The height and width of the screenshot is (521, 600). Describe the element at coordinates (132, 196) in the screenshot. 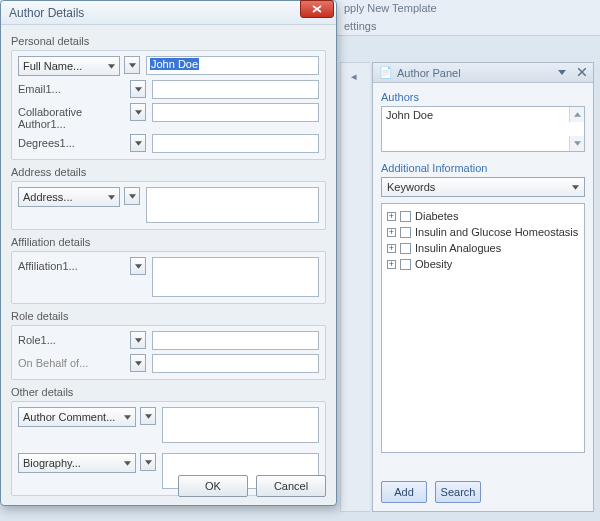

I see `address-dropdown` at that location.